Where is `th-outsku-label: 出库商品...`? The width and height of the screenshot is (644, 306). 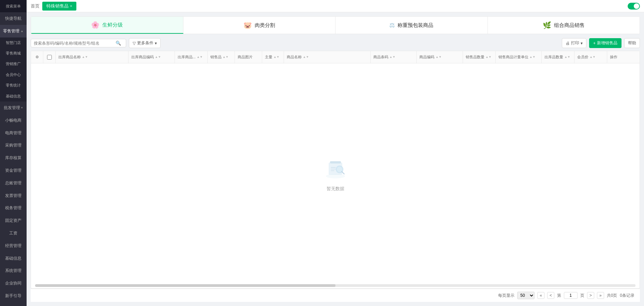
th-outsku-label: 出库商品... is located at coordinates (187, 57).